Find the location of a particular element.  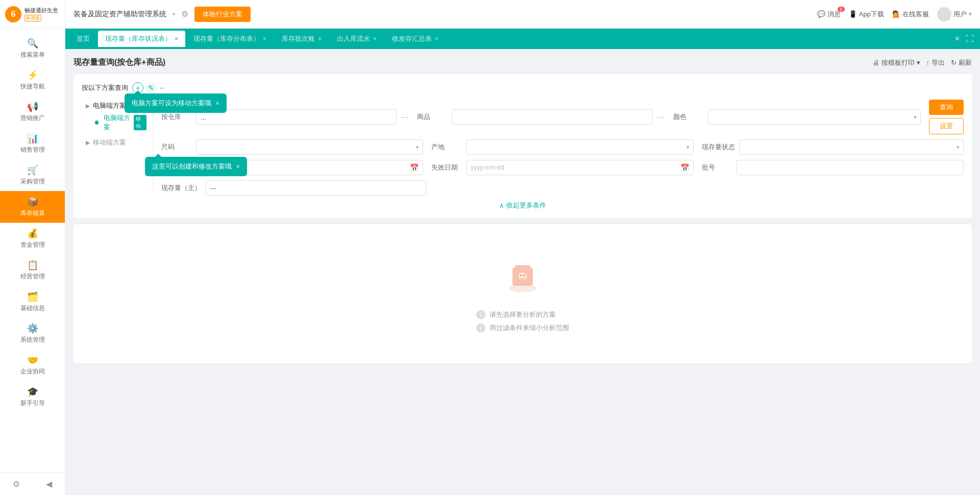

operations-icon: 📋 is located at coordinates (33, 265).